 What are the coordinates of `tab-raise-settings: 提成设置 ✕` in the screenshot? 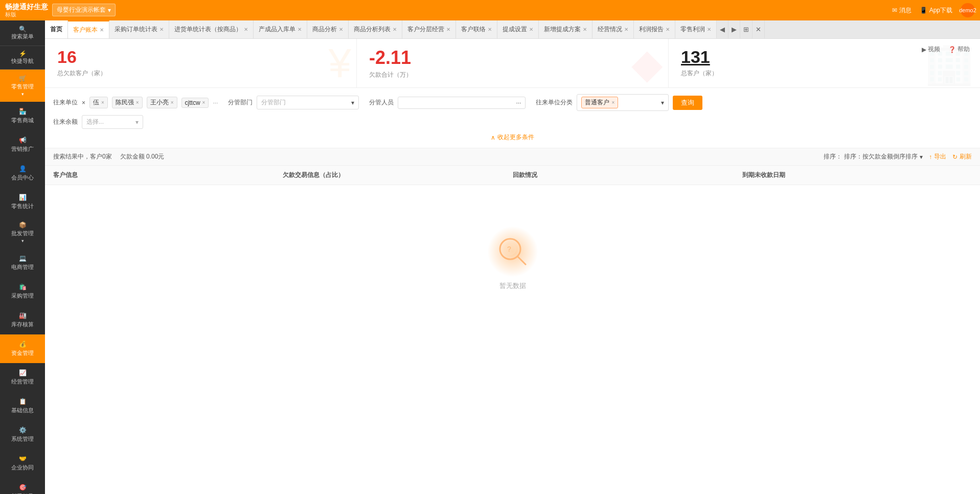 It's located at (518, 30).